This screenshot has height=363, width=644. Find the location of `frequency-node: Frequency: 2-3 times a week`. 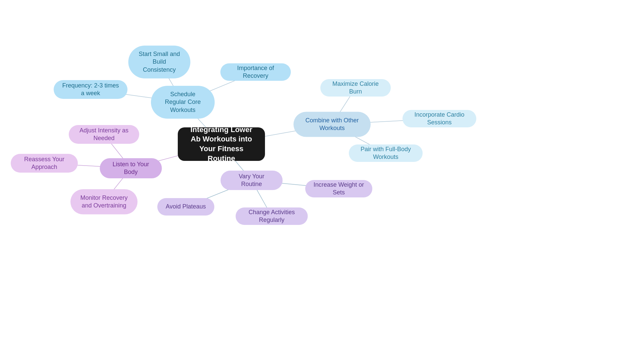

frequency-node: Frequency: 2-3 times a week is located at coordinates (91, 89).